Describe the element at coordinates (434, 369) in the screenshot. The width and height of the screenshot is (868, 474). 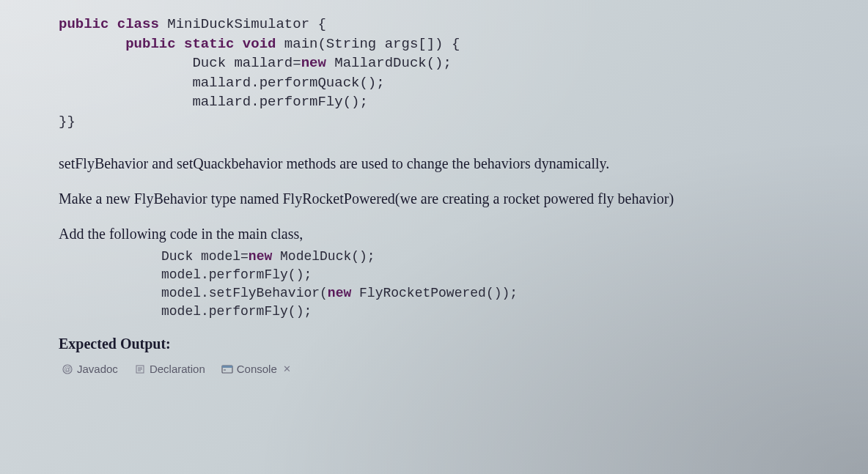
I see `ide-tabs: @ Javadoc Declaration Console ✕` at that location.